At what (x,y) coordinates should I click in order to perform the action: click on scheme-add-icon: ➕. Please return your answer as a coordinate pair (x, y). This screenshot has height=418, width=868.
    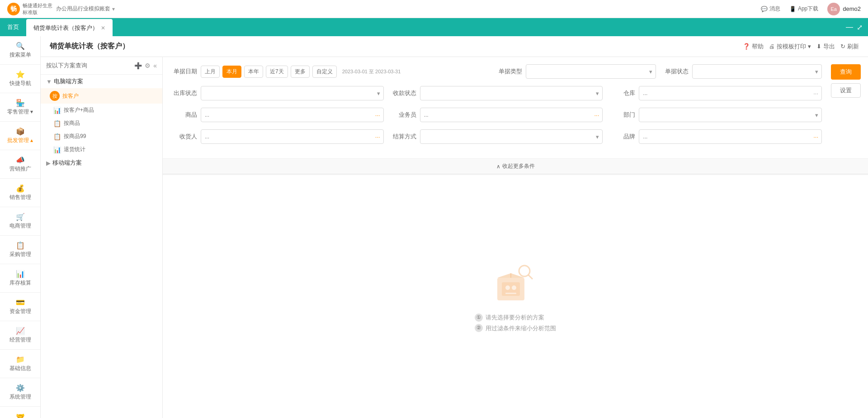
    Looking at the image, I should click on (138, 66).